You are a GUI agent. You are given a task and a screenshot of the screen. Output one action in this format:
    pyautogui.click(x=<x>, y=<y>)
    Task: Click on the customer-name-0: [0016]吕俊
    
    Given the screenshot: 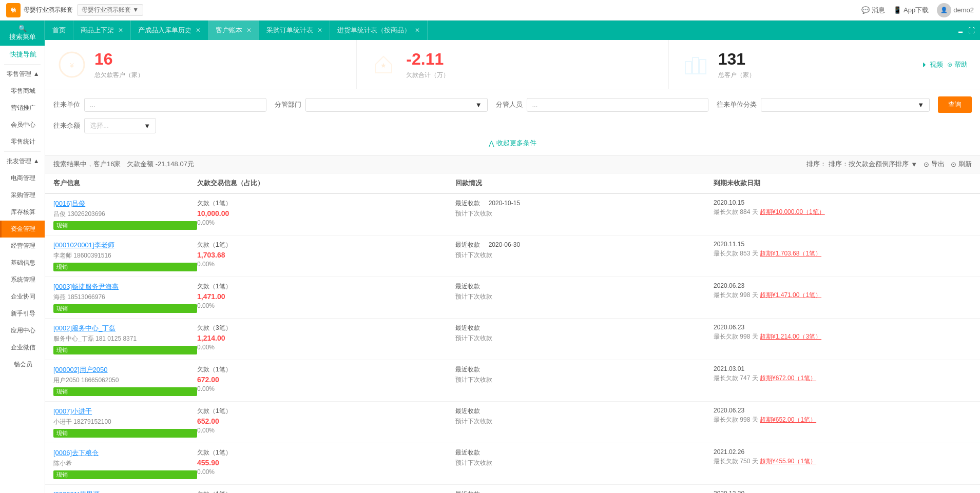 What is the action you would take?
    pyautogui.click(x=125, y=204)
    